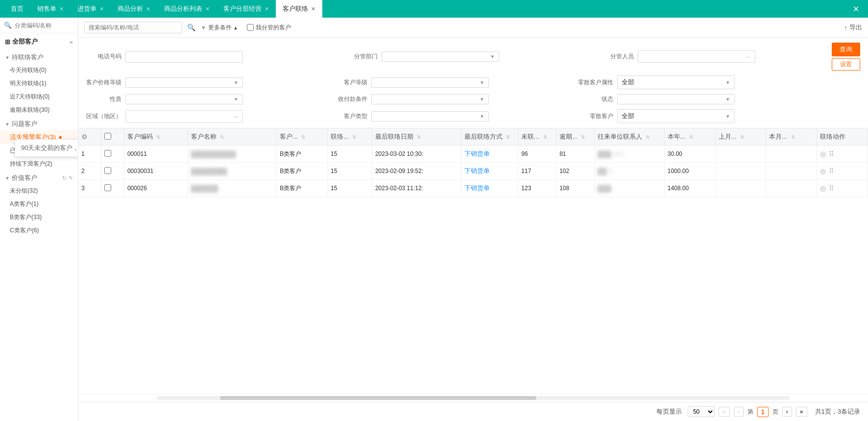  I want to click on select-all-checkbox, so click(108, 136).